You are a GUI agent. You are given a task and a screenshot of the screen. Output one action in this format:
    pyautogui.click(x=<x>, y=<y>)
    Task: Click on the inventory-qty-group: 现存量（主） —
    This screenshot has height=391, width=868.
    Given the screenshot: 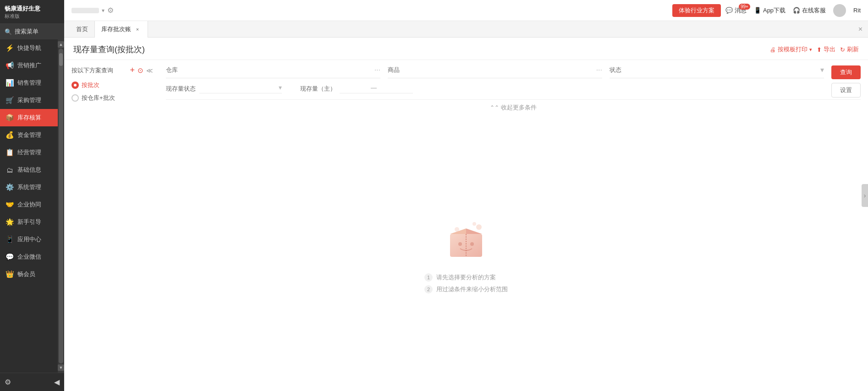 What is the action you would take?
    pyautogui.click(x=357, y=89)
    